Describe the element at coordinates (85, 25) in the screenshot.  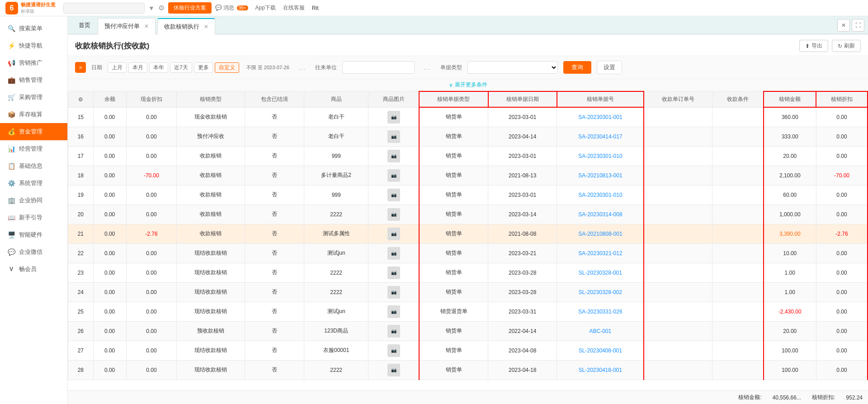
I see `tab-home: 首页` at that location.